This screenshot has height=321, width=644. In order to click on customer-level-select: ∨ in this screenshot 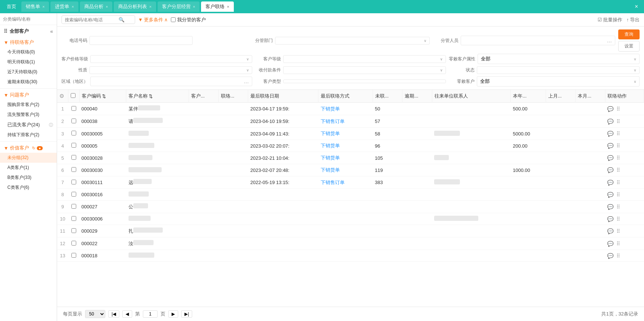, I will do `click(365, 59)`.